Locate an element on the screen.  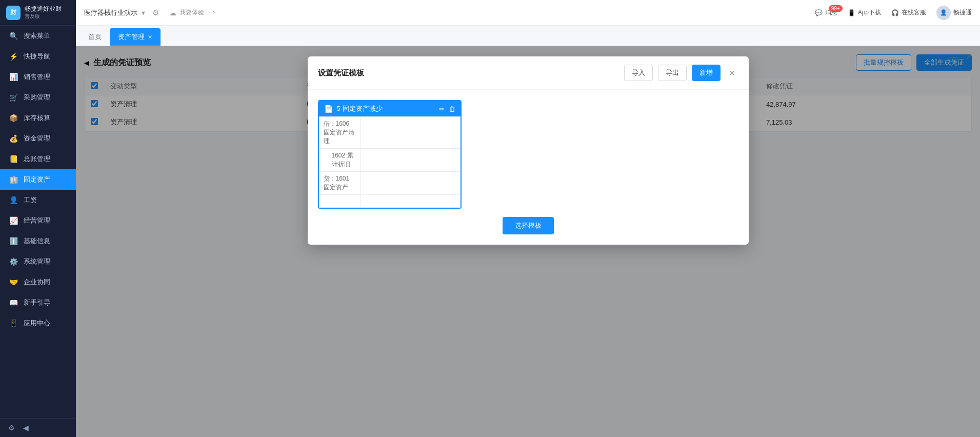
service-icon: 🎧 is located at coordinates (895, 13).